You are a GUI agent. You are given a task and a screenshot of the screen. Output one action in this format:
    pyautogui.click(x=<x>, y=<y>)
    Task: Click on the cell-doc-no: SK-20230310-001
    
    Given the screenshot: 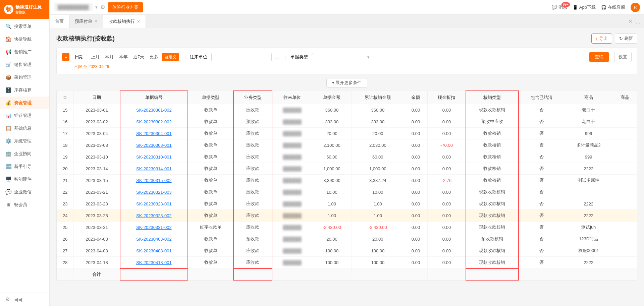 What is the action you would take?
    pyautogui.click(x=154, y=157)
    